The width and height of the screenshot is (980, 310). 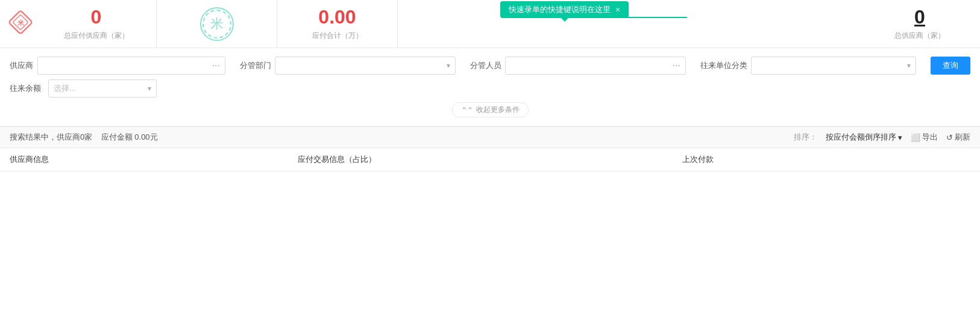 I want to click on coin-icon: 米, so click(x=217, y=24).